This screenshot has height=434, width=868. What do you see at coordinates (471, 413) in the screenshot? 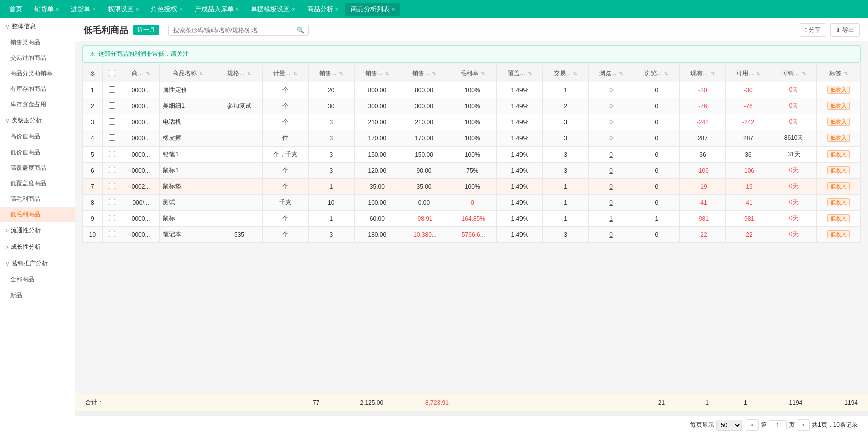
I see `horizontal-scrollbar` at bounding box center [471, 413].